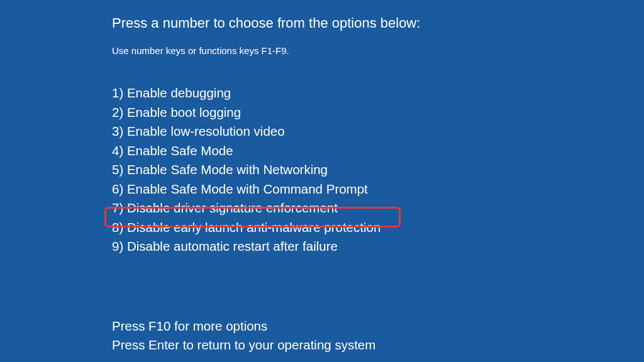  Describe the element at coordinates (332, 346) in the screenshot. I see `return-line: Press Enter to return to your operating …` at that location.